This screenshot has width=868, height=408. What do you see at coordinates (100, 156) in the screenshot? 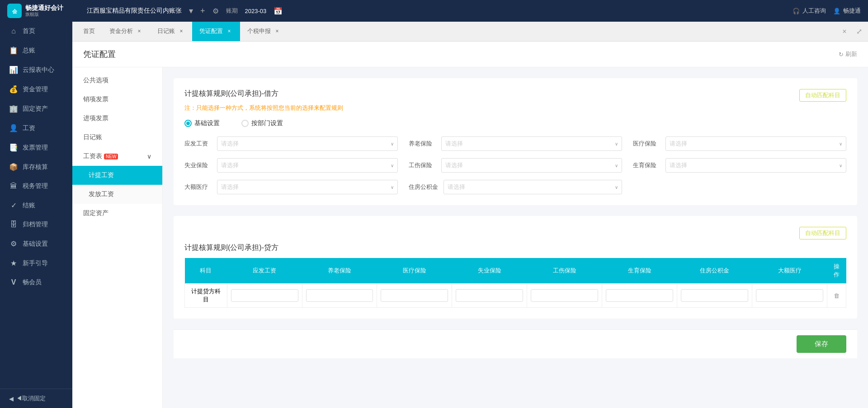
I see `left-menu-salary-table-label: 工资表NEW` at bounding box center [100, 156].